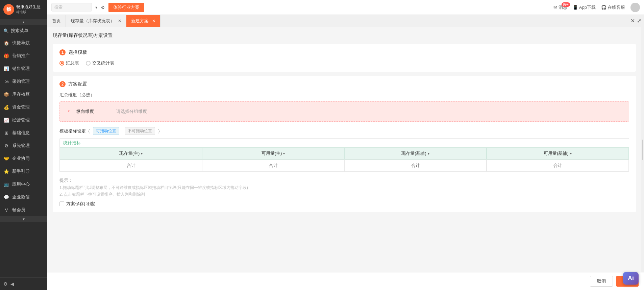 Image resolution: width=644 pixels, height=290 pixels. I want to click on sidebar-search-label: 搜索菜单, so click(20, 31).